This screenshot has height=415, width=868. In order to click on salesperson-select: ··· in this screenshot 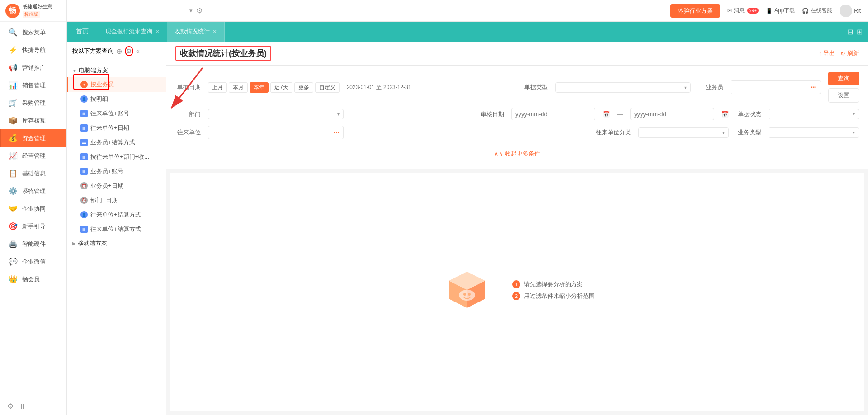, I will do `click(776, 87)`.